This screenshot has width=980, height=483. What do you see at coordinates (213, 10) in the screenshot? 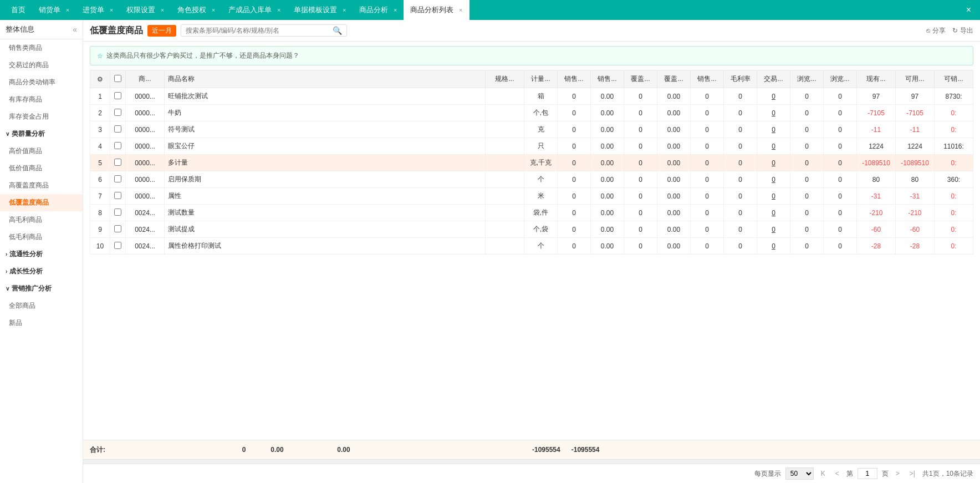
I see `nav-close-role: ×` at bounding box center [213, 10].